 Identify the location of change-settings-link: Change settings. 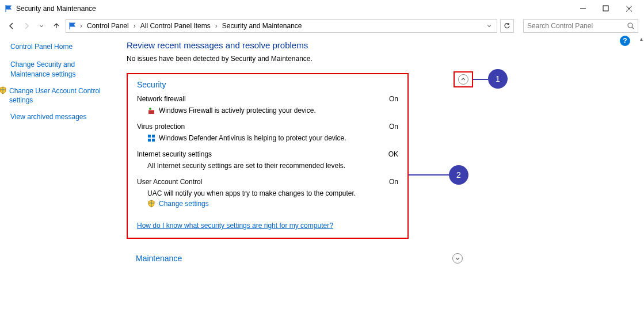
(184, 204).